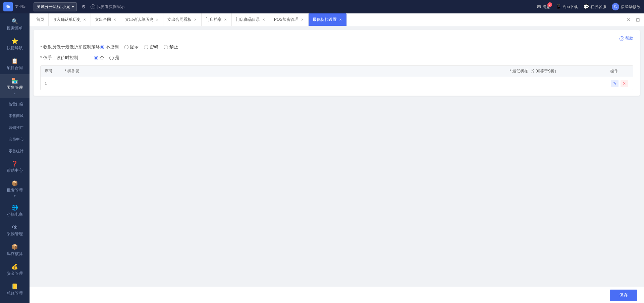 The image size is (644, 303). Describe the element at coordinates (15, 158) in the screenshot. I see `sidebar: 🔍 搜索菜单 ⭐ 快捷导航 📋 项目合同 🏪 零售管理 ▲ 智营门店 零售商城 …` at that location.